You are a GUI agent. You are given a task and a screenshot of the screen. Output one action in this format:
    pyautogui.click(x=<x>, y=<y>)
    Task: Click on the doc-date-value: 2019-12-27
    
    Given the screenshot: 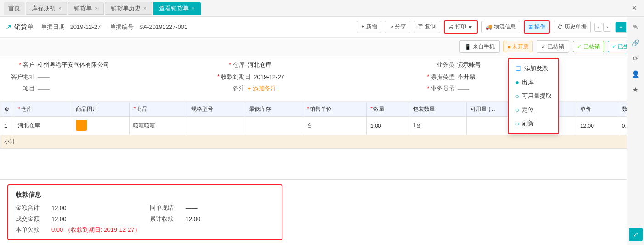 What is the action you would take?
    pyautogui.click(x=85, y=27)
    